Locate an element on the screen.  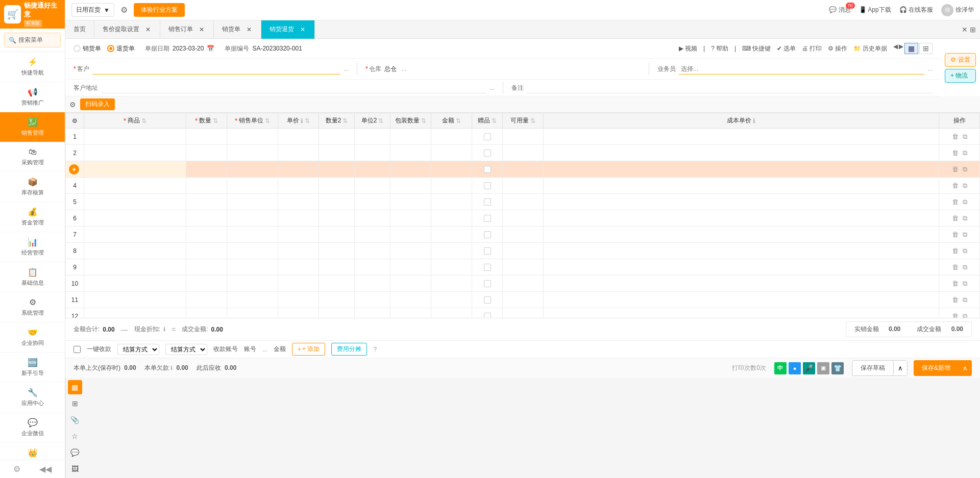
settle-method-select: 结算方式 is located at coordinates (138, 349).